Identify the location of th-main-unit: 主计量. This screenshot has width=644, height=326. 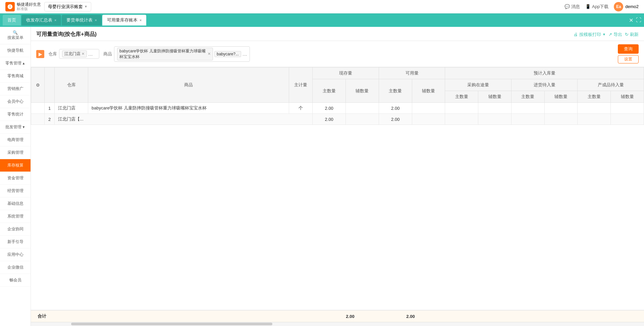
(301, 85).